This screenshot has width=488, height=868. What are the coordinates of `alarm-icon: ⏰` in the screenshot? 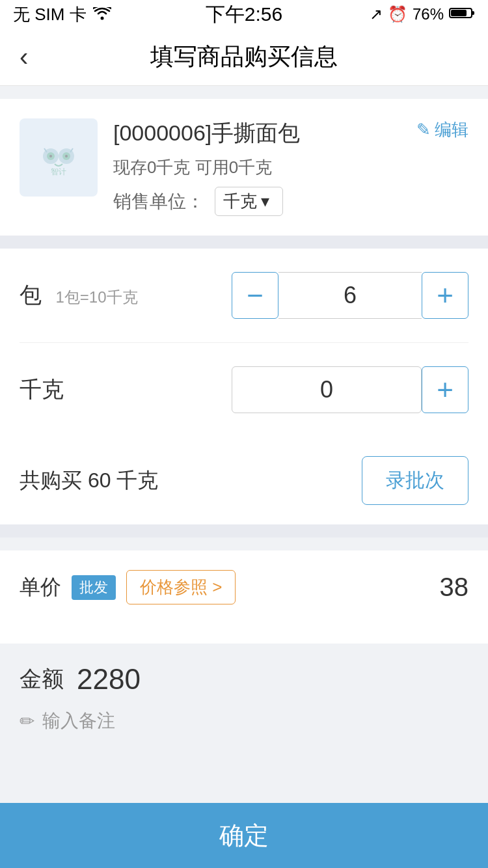 It's located at (398, 14).